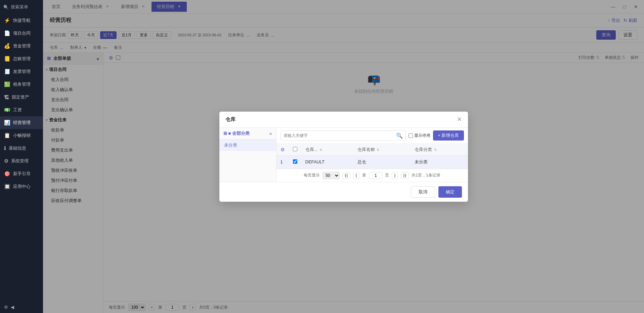  Describe the element at coordinates (7, 135) in the screenshot. I see `xiaochang-icon: 📋` at that location.